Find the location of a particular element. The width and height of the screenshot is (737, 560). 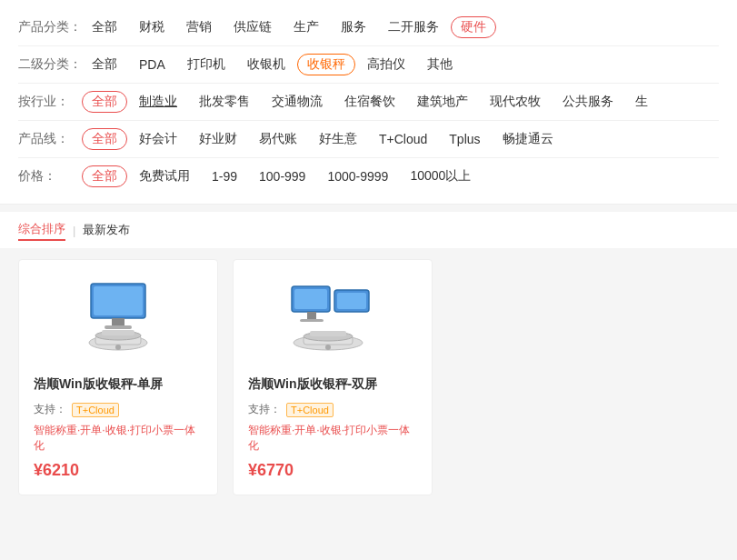

support-tag-1: T+Cloud is located at coordinates (95, 410).